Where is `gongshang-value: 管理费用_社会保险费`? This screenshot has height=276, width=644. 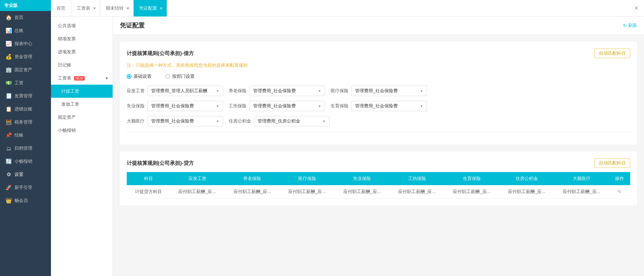 gongshang-value: 管理费用_社会保险费 is located at coordinates (274, 106).